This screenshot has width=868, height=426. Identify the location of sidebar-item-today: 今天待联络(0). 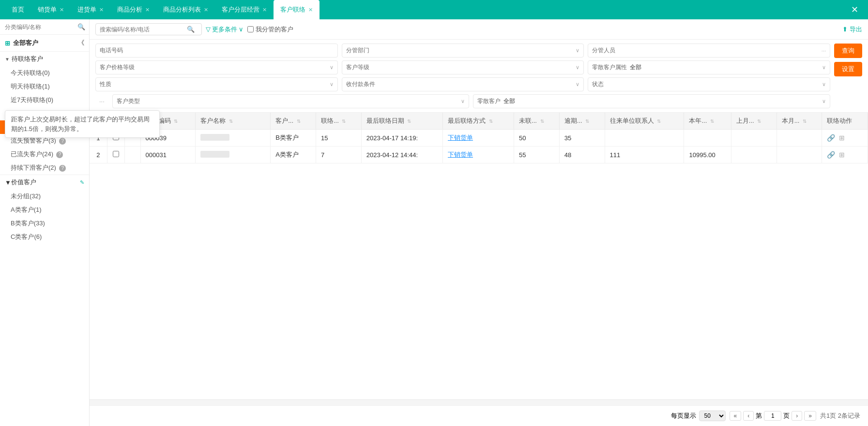
(45, 73).